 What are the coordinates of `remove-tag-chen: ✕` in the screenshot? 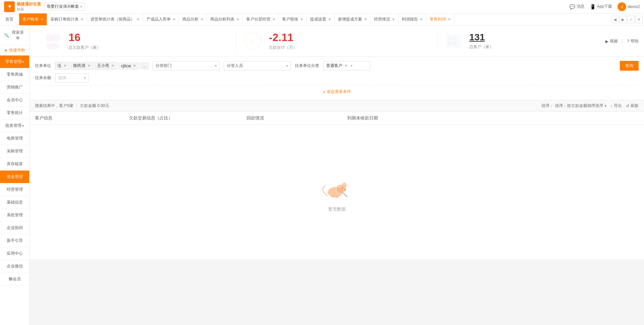 It's located at (89, 66).